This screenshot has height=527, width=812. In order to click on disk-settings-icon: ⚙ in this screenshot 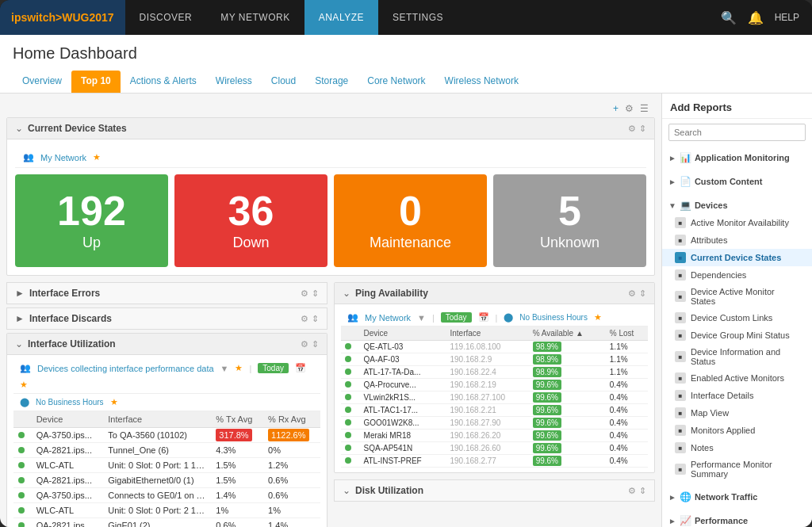, I will do `click(632, 491)`.